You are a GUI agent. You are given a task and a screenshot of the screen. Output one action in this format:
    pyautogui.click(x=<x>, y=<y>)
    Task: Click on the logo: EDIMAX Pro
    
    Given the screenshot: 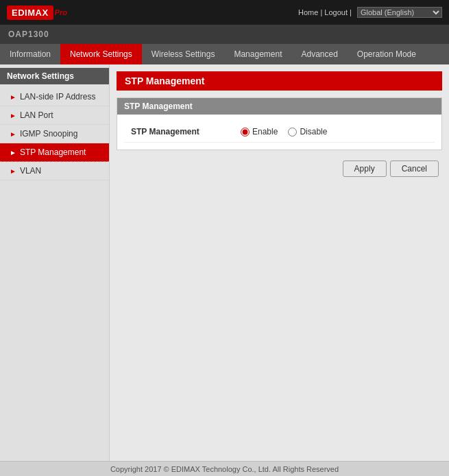 What is the action you would take?
    pyautogui.click(x=37, y=12)
    